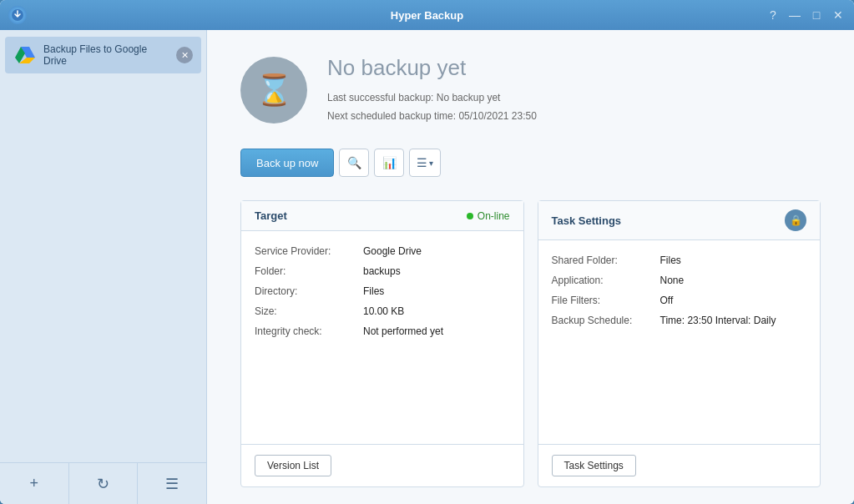 The width and height of the screenshot is (854, 504). Describe the element at coordinates (270, 215) in the screenshot. I see `target-card-title: Target` at that location.